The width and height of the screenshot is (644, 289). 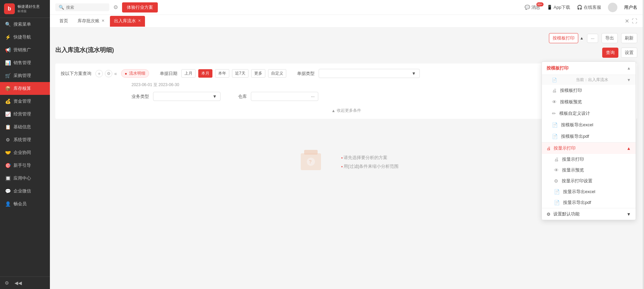 What do you see at coordinates (99, 74) in the screenshot?
I see `add-filter-button: +` at bounding box center [99, 74].